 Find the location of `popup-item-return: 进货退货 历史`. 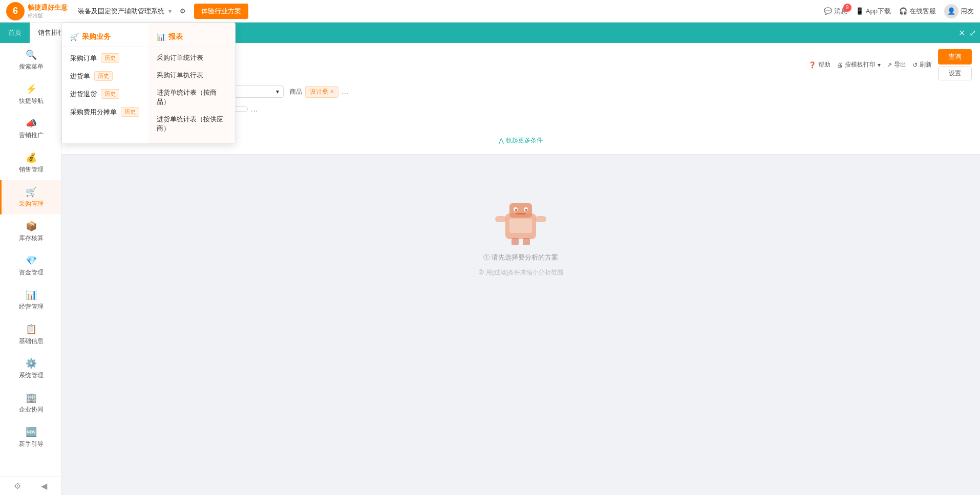

popup-item-return: 进货退货 历史 is located at coordinates (105, 94).